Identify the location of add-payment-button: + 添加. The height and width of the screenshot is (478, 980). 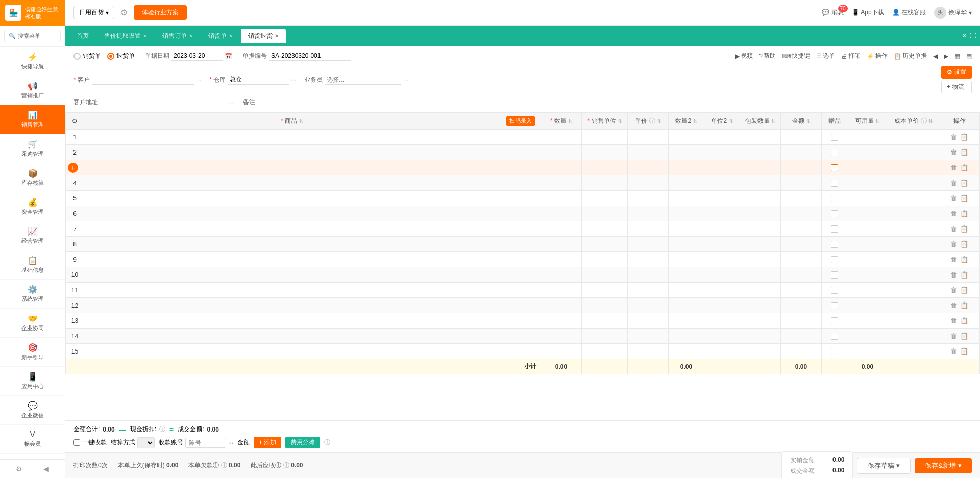
(267, 443).